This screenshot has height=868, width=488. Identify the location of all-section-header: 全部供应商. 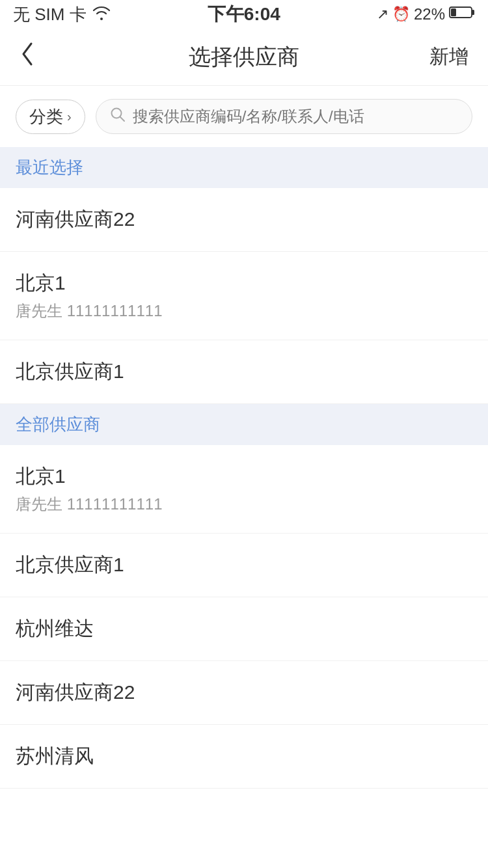
(244, 424).